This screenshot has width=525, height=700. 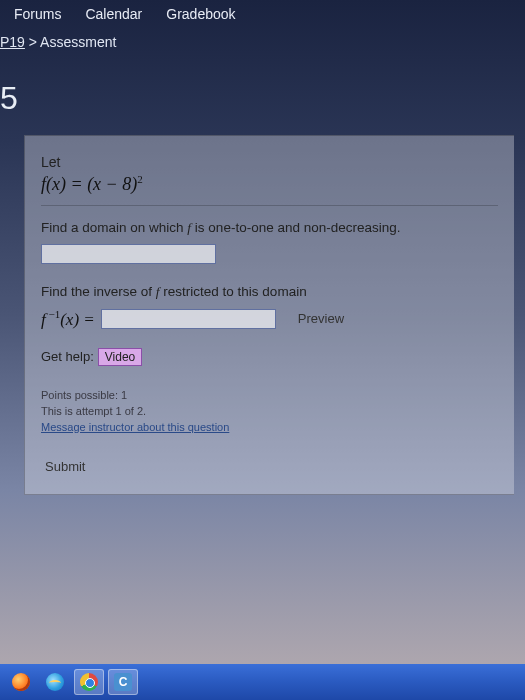 What do you see at coordinates (114, 14) in the screenshot?
I see `nav-calendar: Calendar` at bounding box center [114, 14].